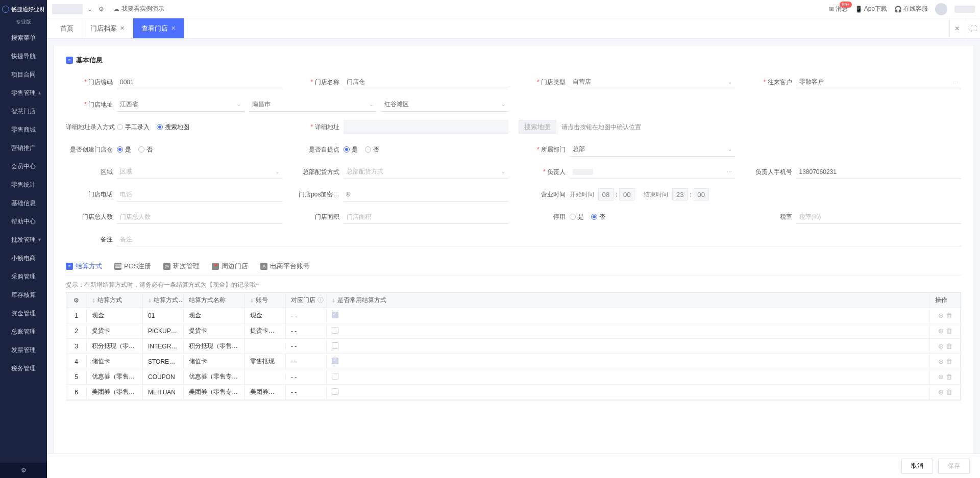 The image size is (980, 478). I want to click on demo-link: ☁ 我要看实例演示, so click(139, 9).